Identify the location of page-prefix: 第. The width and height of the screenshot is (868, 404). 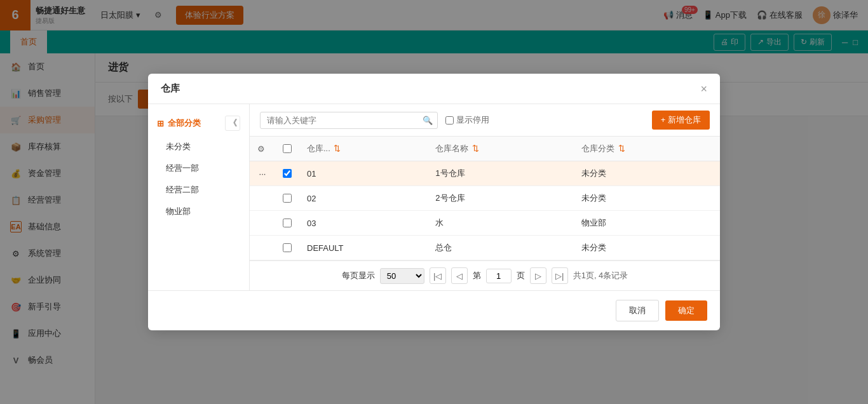
(477, 276).